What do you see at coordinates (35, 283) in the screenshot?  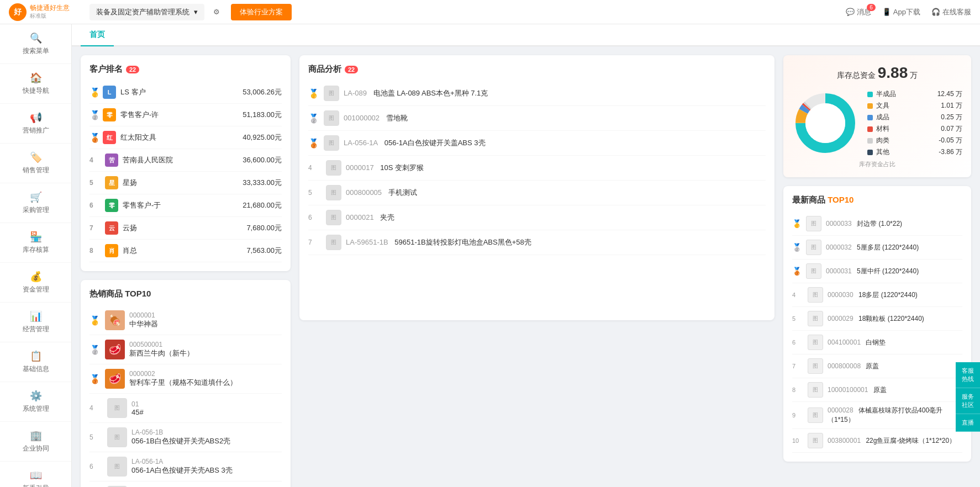 I see `sidebar-item-finance: 💰 资金管理` at bounding box center [35, 283].